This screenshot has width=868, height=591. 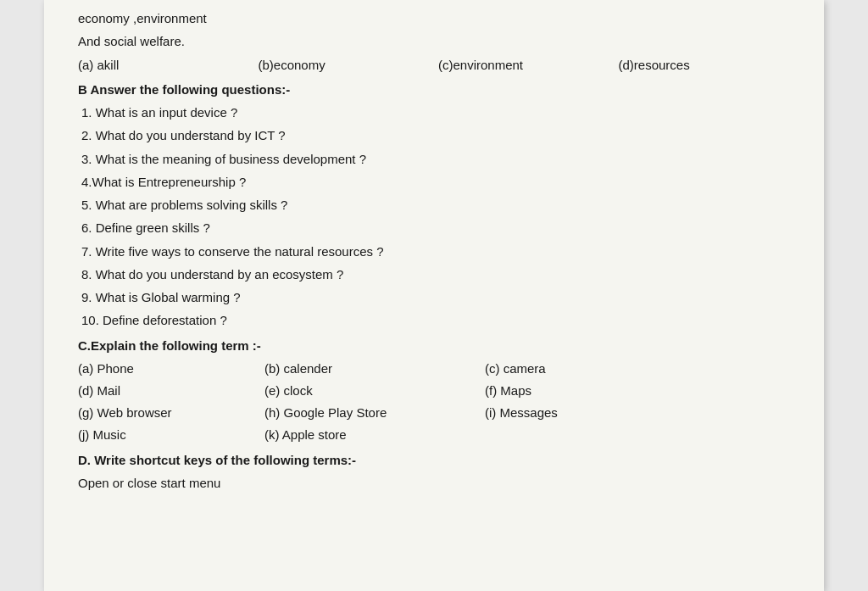 What do you see at coordinates (375, 391) in the screenshot?
I see `item-clock: (e) clock` at bounding box center [375, 391].